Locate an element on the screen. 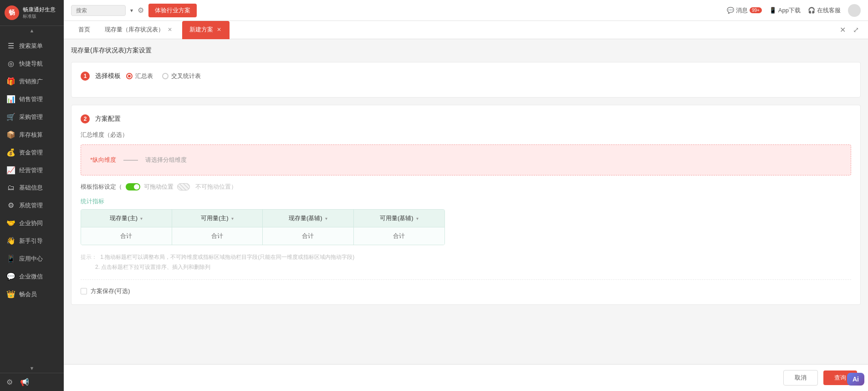 The height and width of the screenshot is (391, 868). enterprise-icon: 🤝 is located at coordinates (11, 223).